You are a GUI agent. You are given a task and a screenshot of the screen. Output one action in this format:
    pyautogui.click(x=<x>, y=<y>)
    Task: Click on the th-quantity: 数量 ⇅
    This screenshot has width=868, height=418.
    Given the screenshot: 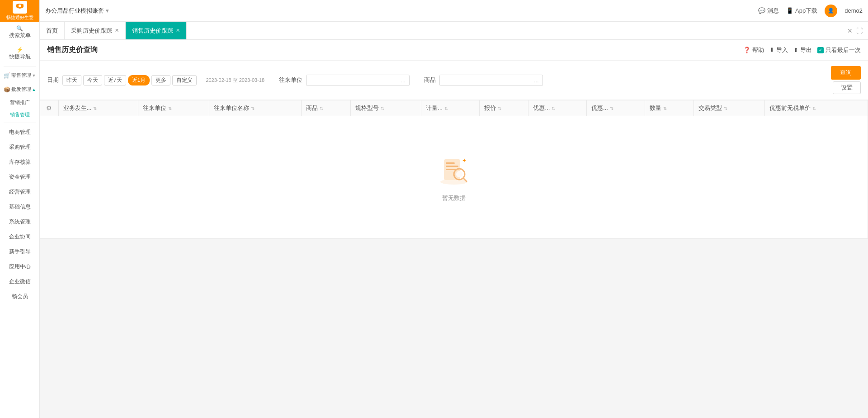 What is the action you would take?
    pyautogui.click(x=669, y=109)
    